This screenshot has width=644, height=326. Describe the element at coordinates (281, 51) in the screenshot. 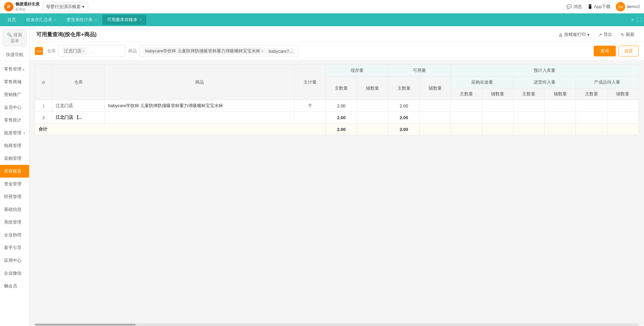

I see `product-tag-2: babycare?...` at that location.